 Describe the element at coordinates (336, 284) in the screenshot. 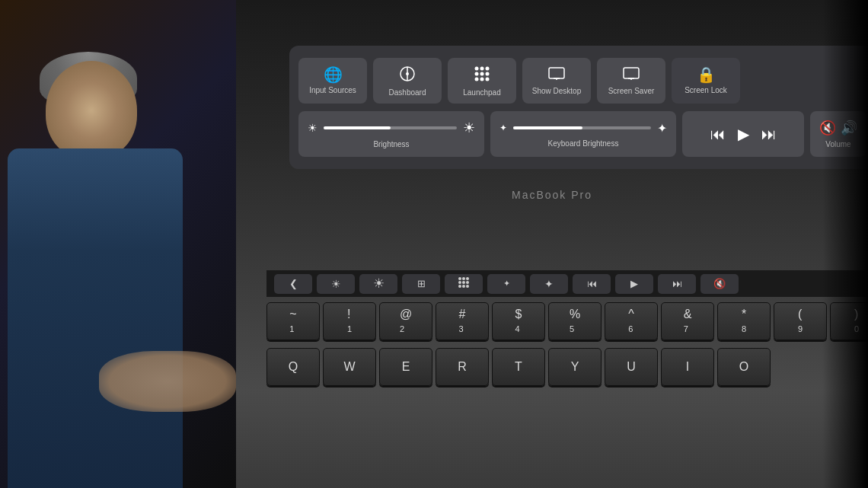

I see `strip-brightness-low-btn: ☀` at that location.